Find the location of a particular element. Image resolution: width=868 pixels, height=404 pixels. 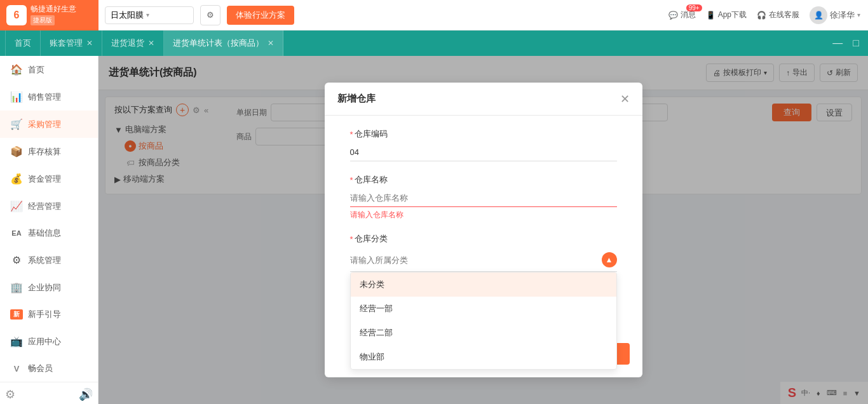

tab-purchase-return: 进货退货 ✕ is located at coordinates (133, 43).